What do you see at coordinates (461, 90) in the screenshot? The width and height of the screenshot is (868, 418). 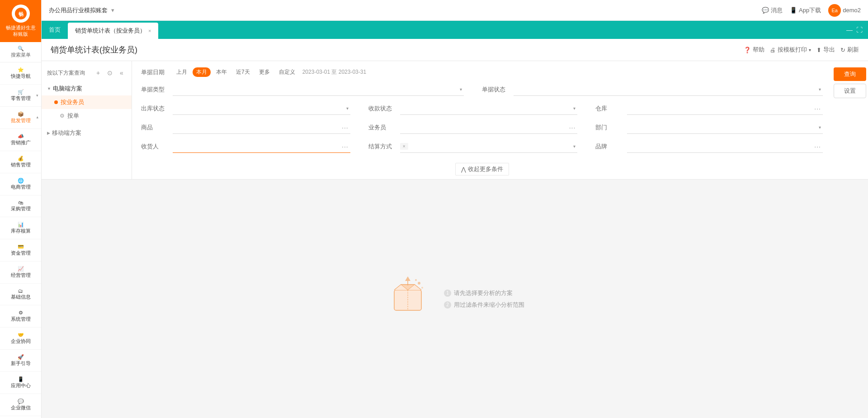 I see `doc-type-arrow-icon: ▾` at bounding box center [461, 90].